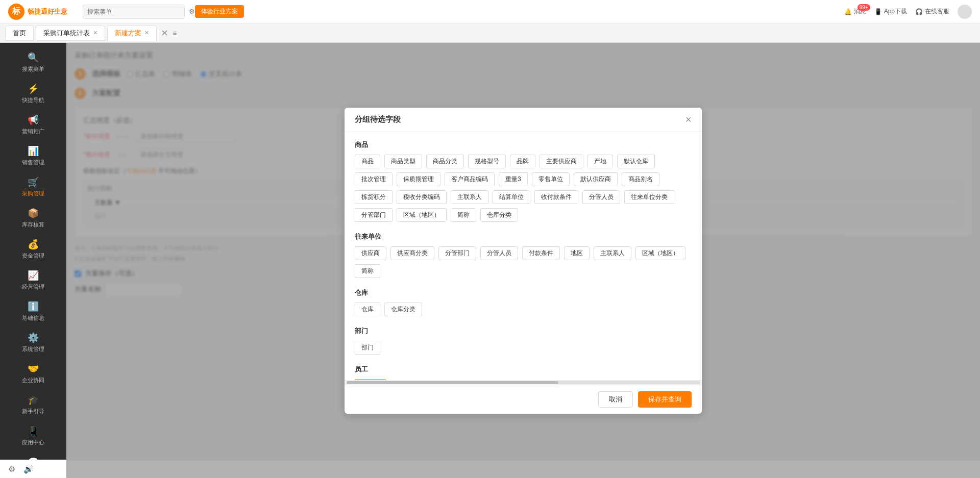  What do you see at coordinates (33, 275) in the screenshot?
I see `operations-icon: 📈` at bounding box center [33, 275].